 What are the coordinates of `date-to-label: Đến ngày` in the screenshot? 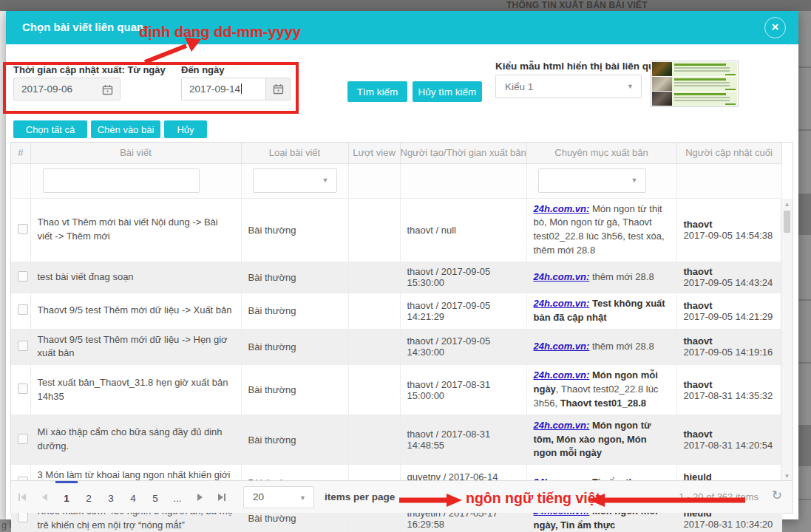 It's located at (203, 69).